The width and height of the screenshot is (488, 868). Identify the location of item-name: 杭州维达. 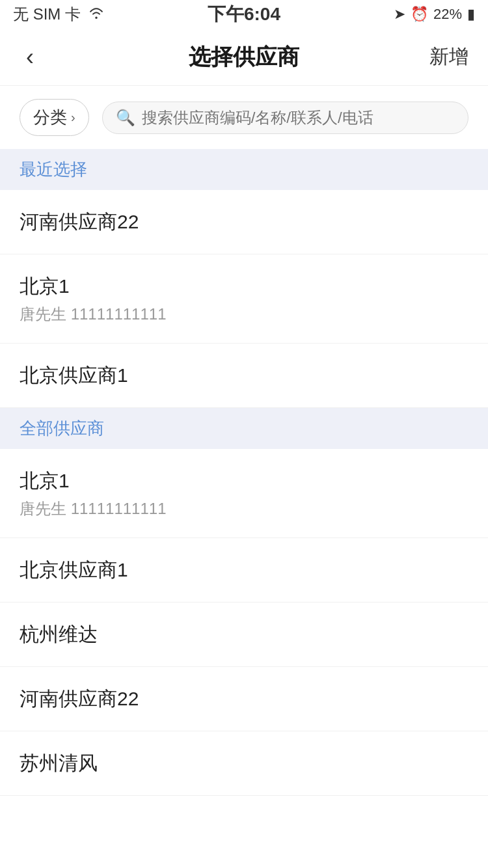
(244, 634).